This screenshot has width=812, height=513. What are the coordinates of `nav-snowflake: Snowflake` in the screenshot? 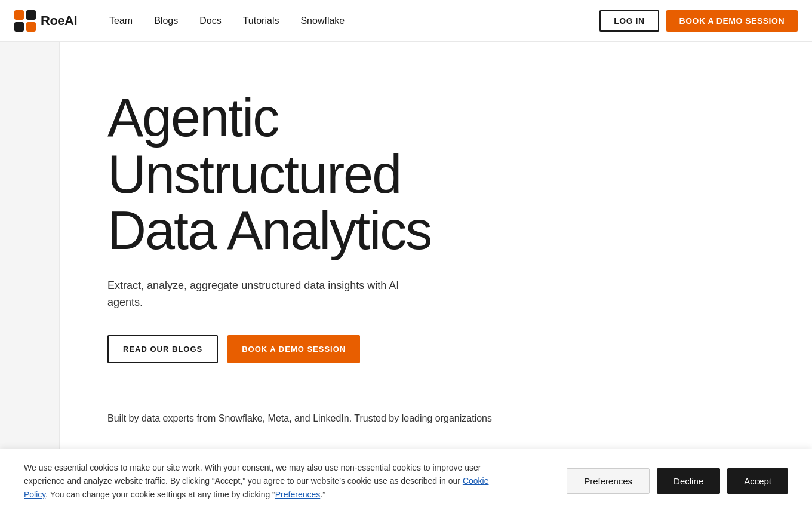 It's located at (322, 21).